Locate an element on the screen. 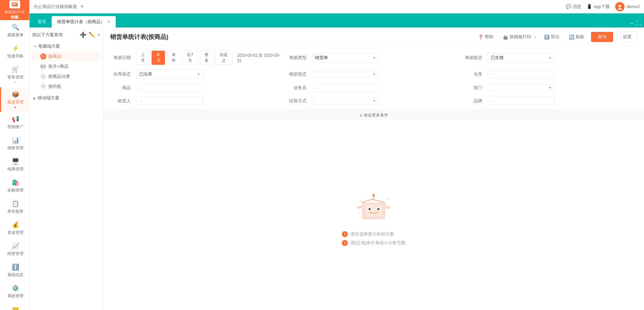 Image resolution: width=644 pixels, height=310 pixels. collapse-panel-icon: « is located at coordinates (99, 35).